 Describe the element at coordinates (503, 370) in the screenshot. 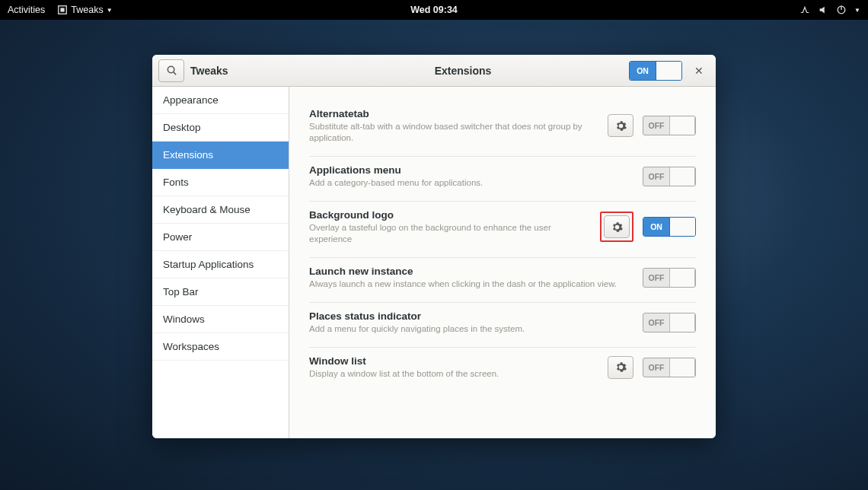

I see `extension-row: Window listDisplay a window list at the …` at that location.